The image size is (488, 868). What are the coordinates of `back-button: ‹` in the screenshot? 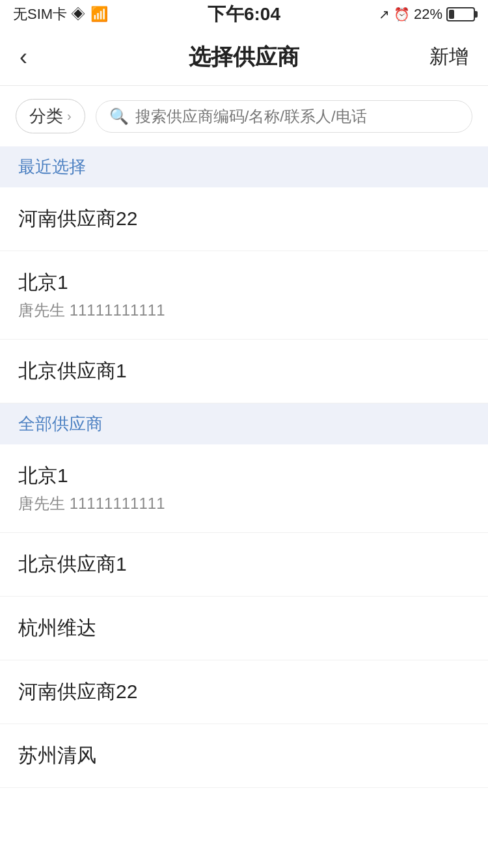 It's located at (39, 57).